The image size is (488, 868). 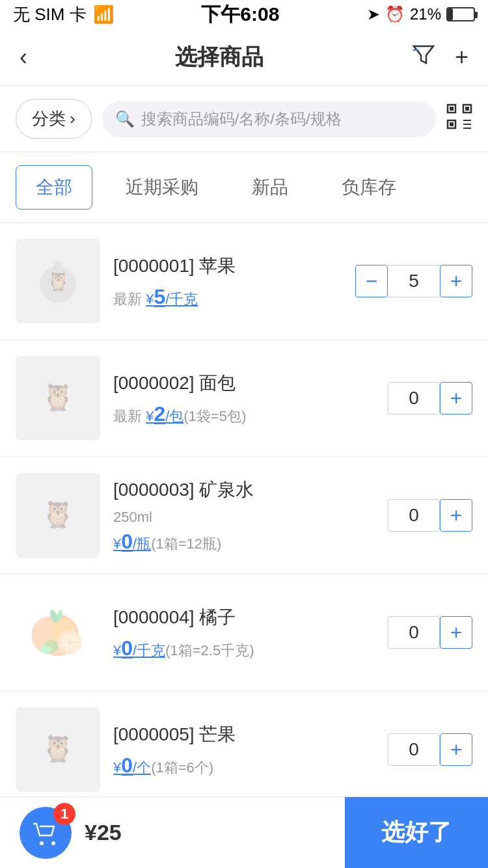 What do you see at coordinates (241, 119) in the screenshot?
I see `search-placeholder: 搜索商品编码/名称/条码/规格` at bounding box center [241, 119].